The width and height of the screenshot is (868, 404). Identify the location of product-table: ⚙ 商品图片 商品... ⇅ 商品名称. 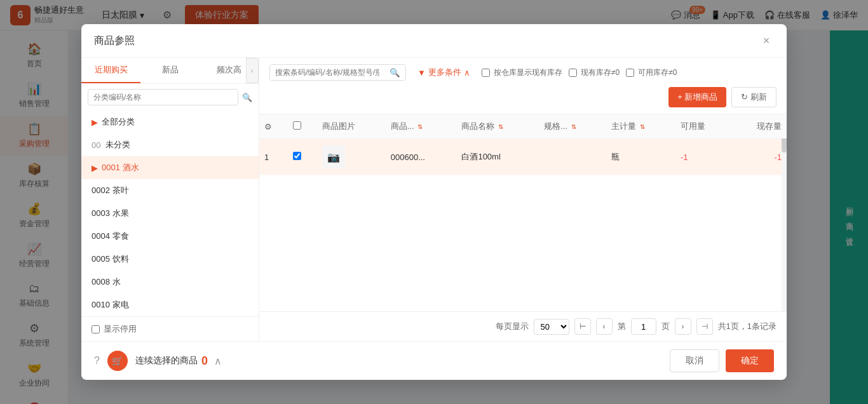
(523, 145).